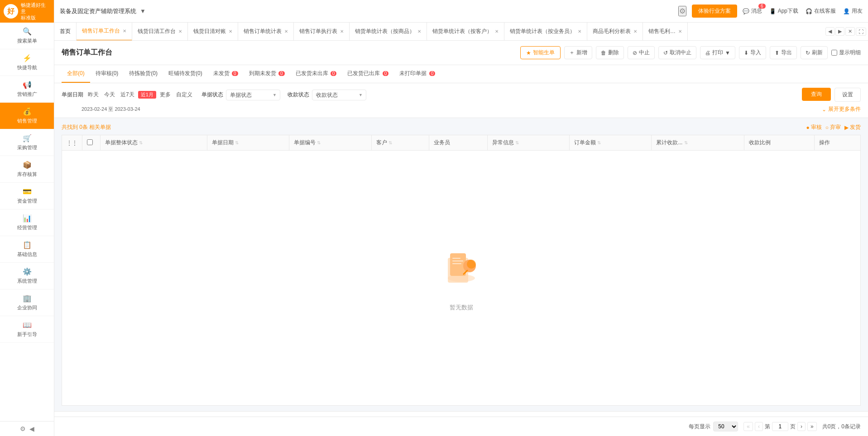  I want to click on cancel-stop-btn: ↺ 取消中止, so click(677, 52).